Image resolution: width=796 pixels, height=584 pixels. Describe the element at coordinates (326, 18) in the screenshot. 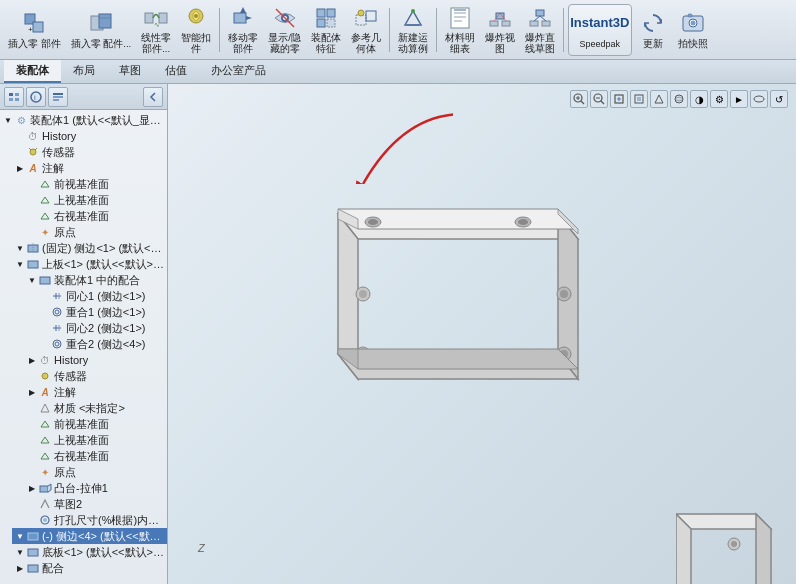

I see `assembly-features-icon` at that location.